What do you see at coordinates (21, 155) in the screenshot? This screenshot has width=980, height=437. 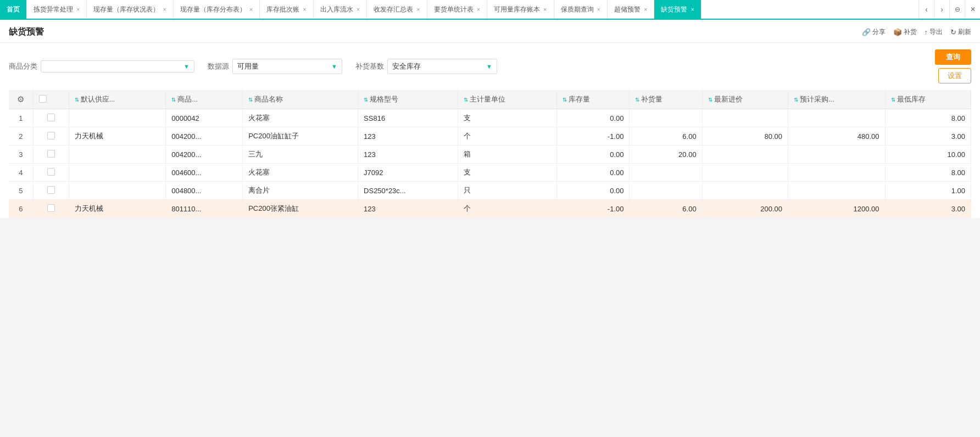 I see `row-number: 3` at bounding box center [21, 155].